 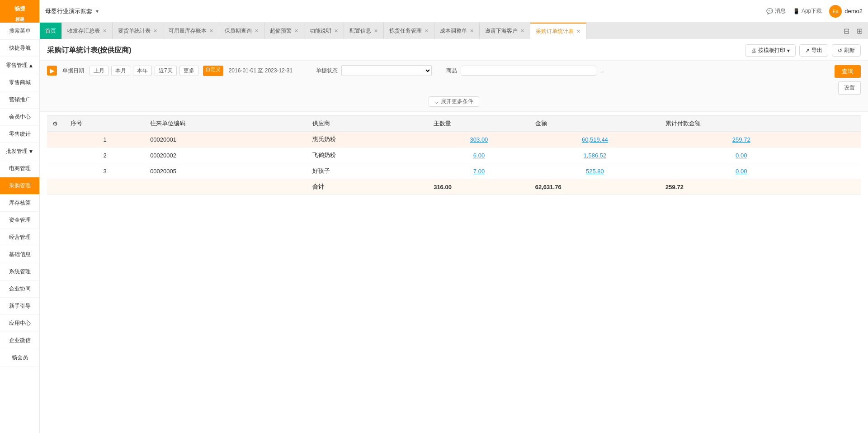 What do you see at coordinates (97, 11) in the screenshot?
I see `topbar-dropdown-icon: ▾` at bounding box center [97, 11].